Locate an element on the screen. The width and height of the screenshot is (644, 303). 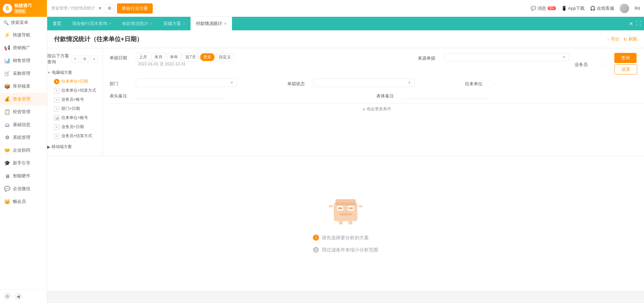
scheme-unit-settle: ≡ 往来单位+结算方式 is located at coordinates (75, 90).